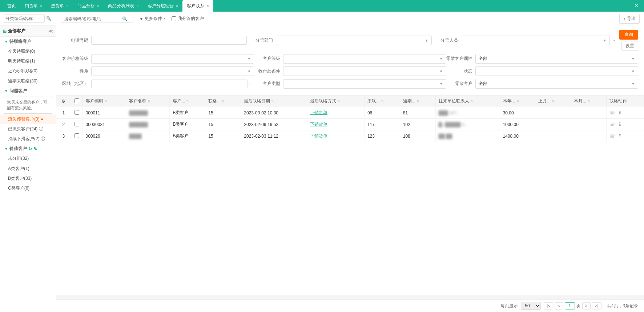 The width and height of the screenshot is (644, 312). What do you see at coordinates (60, 6) in the screenshot?
I see `tab-purchase: 进货单 ×` at bounding box center [60, 6].